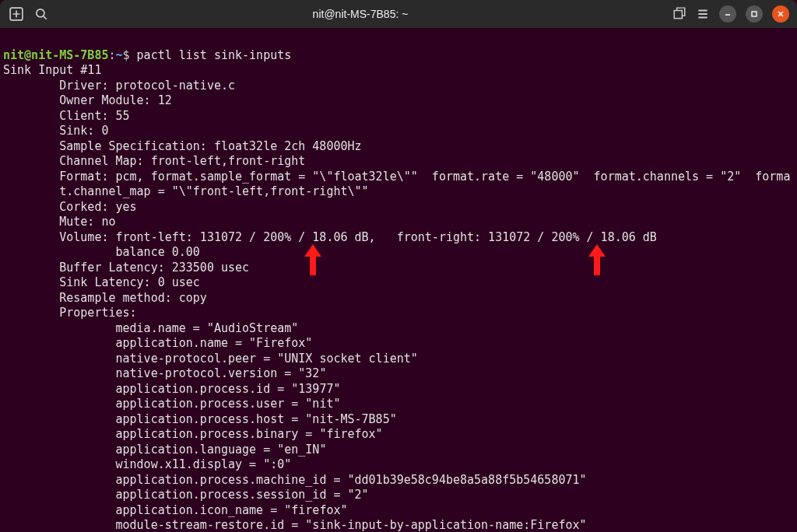  Describe the element at coordinates (157, 344) in the screenshot. I see `property-line: application.name = "Firefox"` at that location.